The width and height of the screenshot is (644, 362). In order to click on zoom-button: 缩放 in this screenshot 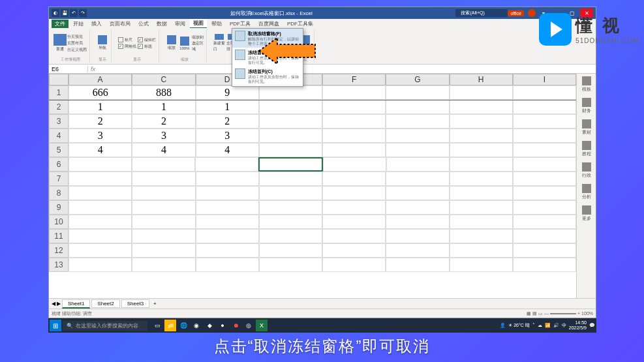, I will do `click(172, 43)`.